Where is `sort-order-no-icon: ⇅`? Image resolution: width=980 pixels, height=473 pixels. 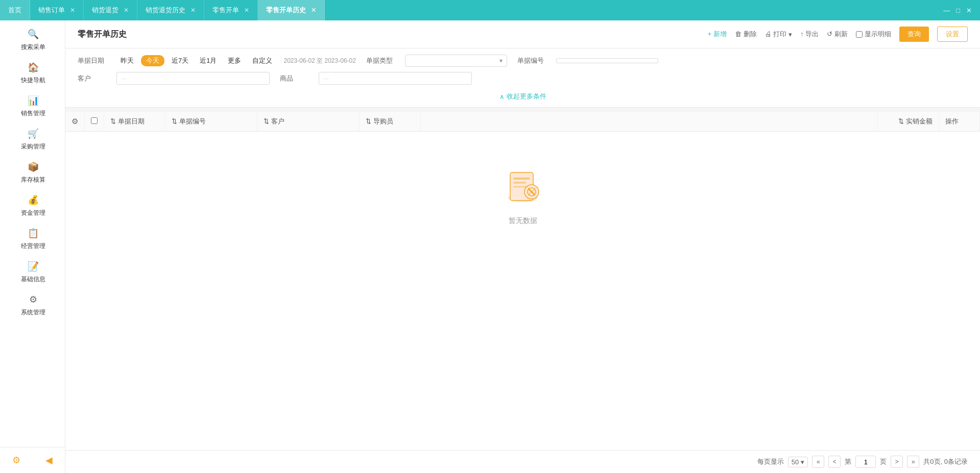
sort-order-no-icon: ⇅ is located at coordinates (175, 121).